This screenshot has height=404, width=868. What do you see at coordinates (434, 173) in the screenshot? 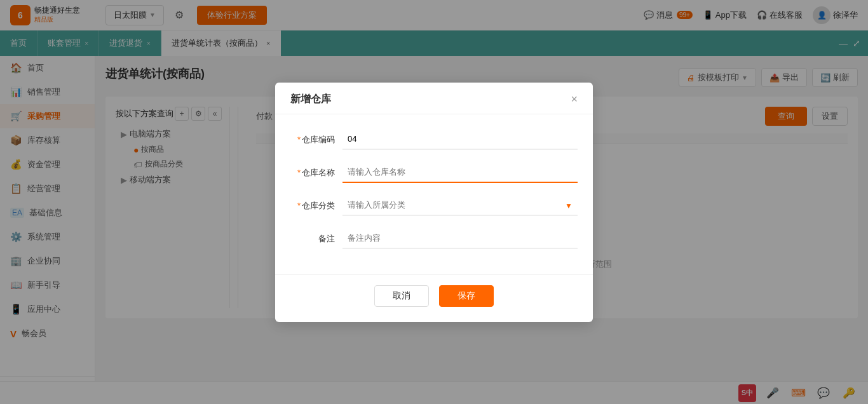
I see `form-row-name: *仓库名称` at bounding box center [434, 173].